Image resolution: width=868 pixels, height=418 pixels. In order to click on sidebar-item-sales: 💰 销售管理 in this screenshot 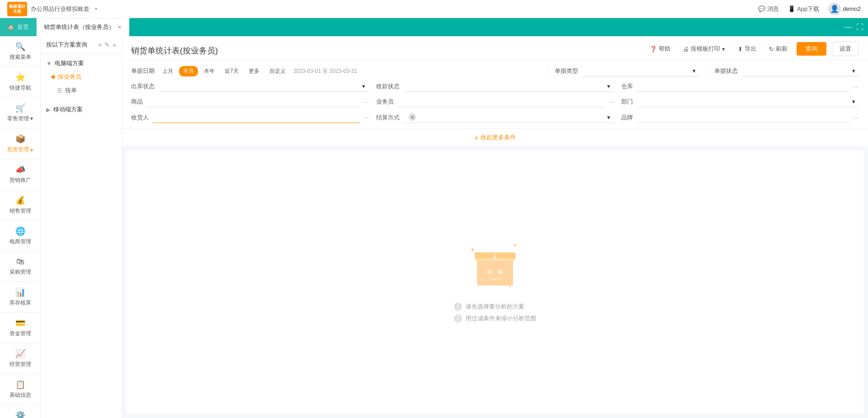, I will do `click(20, 205)`.